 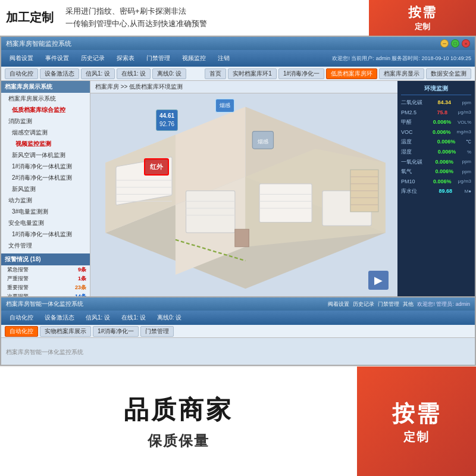 I want to click on sw2-subnav-wind: 信风1: 设, so click(x=98, y=318).